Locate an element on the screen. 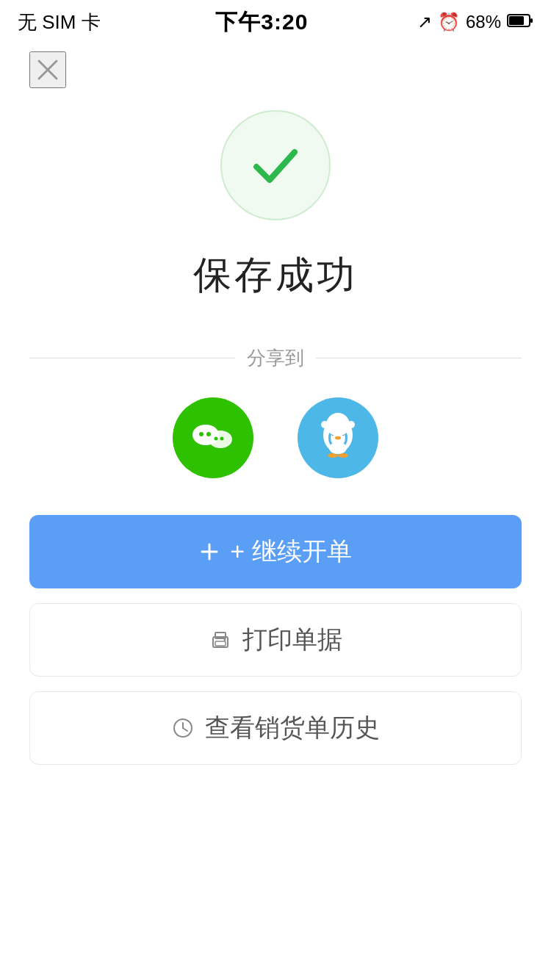 This screenshot has width=551, height=980. location-icon: ↗ is located at coordinates (425, 22).